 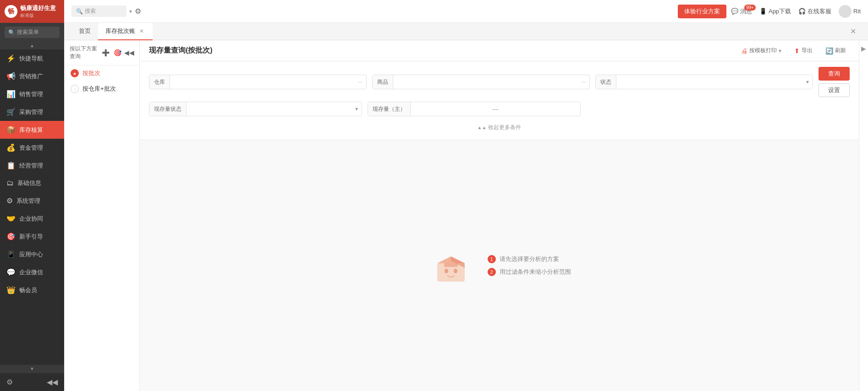 What do you see at coordinates (372, 11) in the screenshot?
I see `topbar-left: 🔍 搜索 ▾ ⚙` at bounding box center [372, 11].